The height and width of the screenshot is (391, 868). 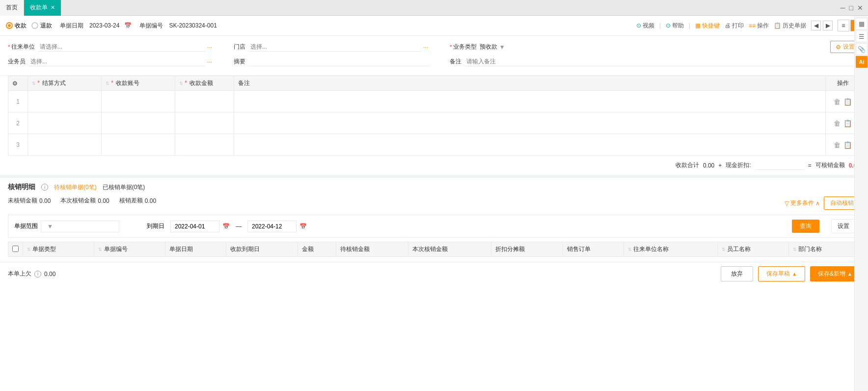 I want to click on next-btn: ▶, so click(x=828, y=26).